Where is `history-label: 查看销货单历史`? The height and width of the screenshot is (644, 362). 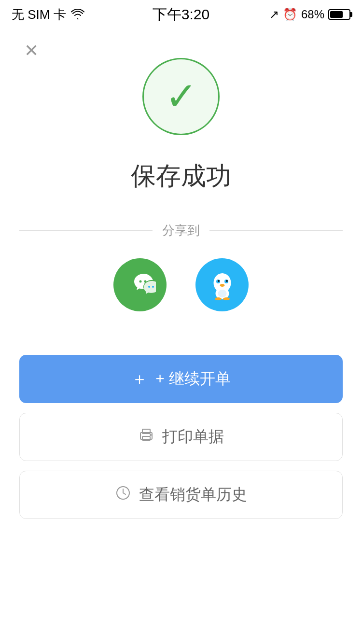
history-label: 查看销货单历史 is located at coordinates (193, 495).